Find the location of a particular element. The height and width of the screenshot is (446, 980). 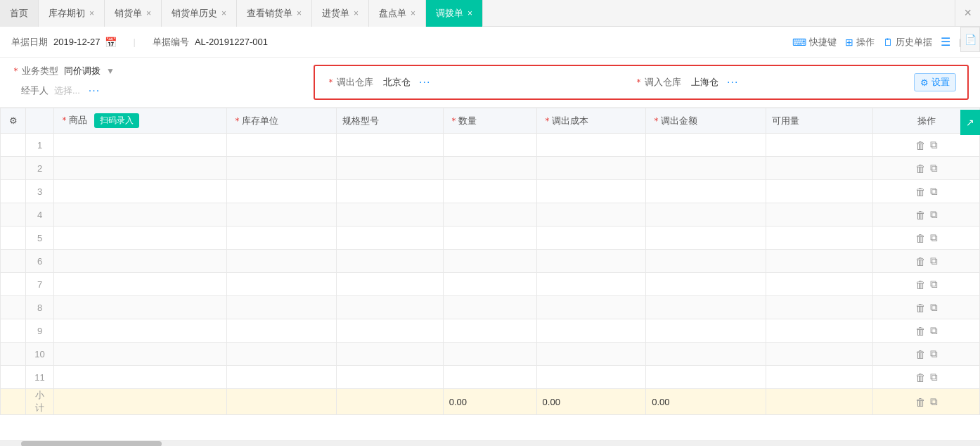

tab-inventory-close: × is located at coordinates (413, 13).